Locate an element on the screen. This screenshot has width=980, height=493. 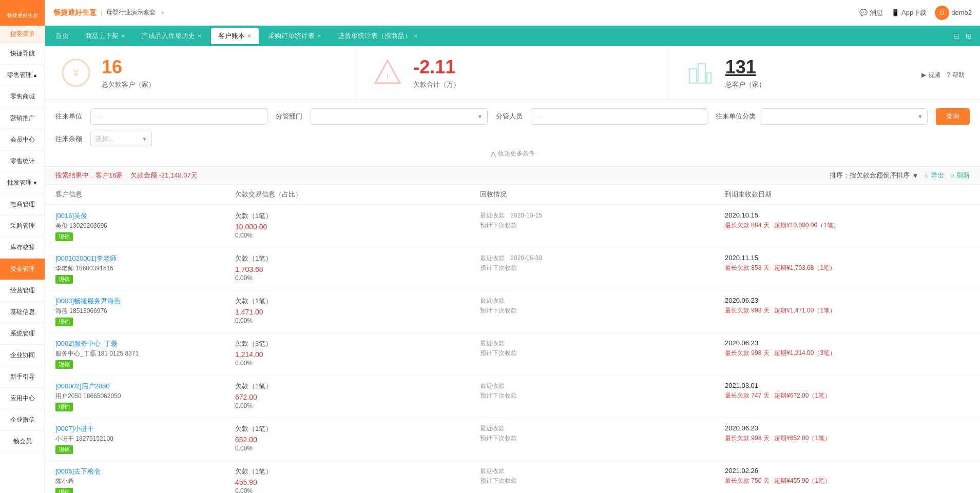
collapse-button: ⋀ 收起更多条件 is located at coordinates (513, 154).